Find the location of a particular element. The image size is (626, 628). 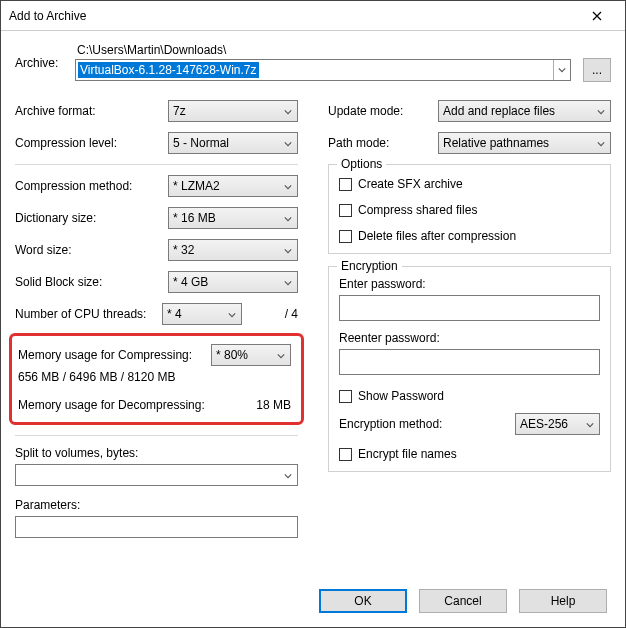

method-select: * LZMA2 is located at coordinates (233, 186).